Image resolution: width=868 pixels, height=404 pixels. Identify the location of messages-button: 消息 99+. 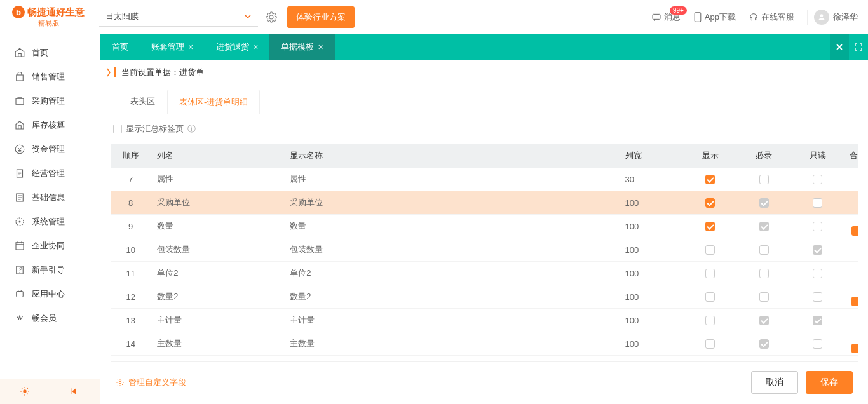
(666, 17).